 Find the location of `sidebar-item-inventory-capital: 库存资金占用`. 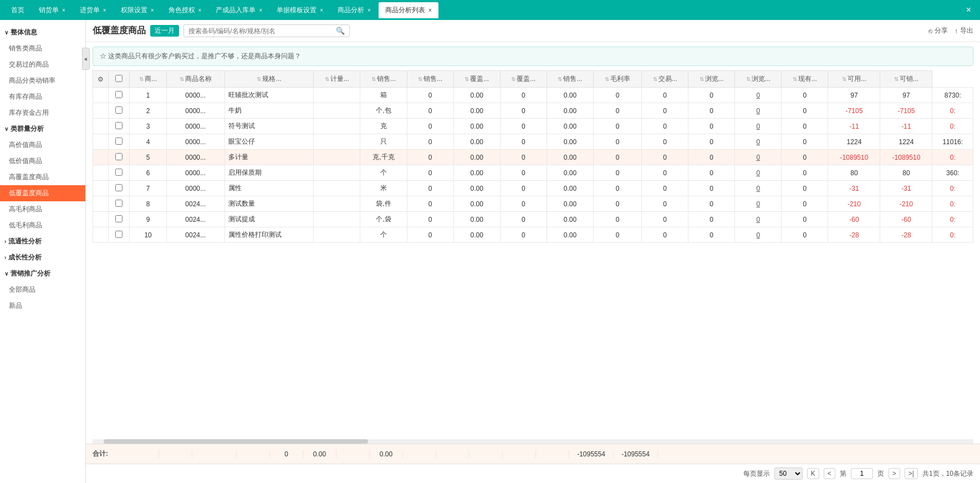

sidebar-item-inventory-capital: 库存资金占用 is located at coordinates (43, 113).